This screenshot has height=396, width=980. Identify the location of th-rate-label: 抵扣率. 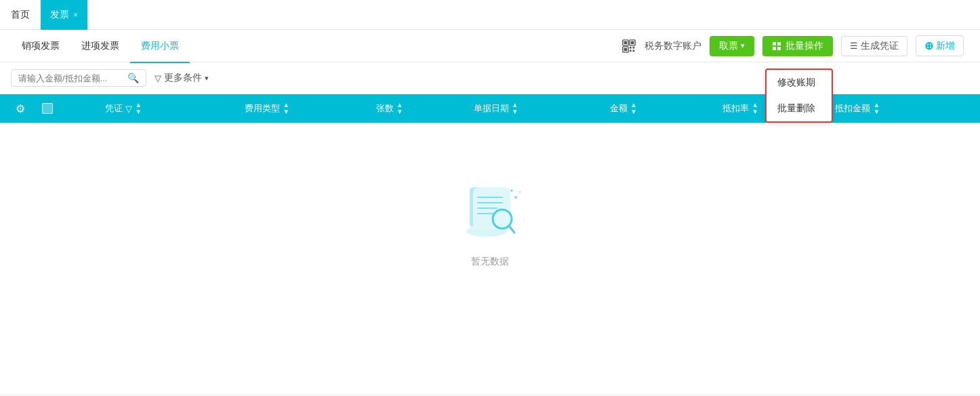
(736, 108).